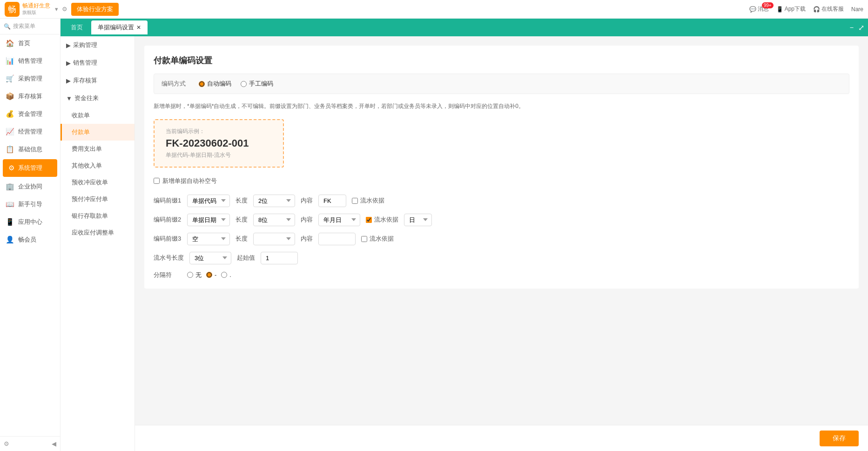  What do you see at coordinates (168, 201) in the screenshot?
I see `prefix1-label: 编码前缀1` at bounding box center [168, 201].